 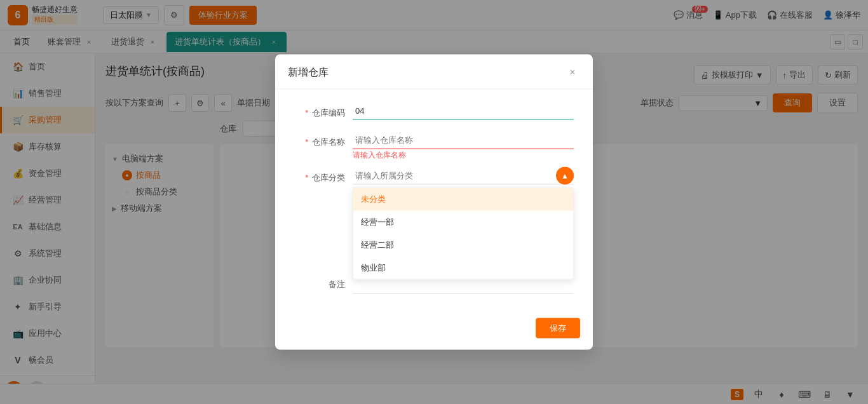 What do you see at coordinates (463, 199) in the screenshot?
I see `dropdown-item-uncategorized: 未分类` at bounding box center [463, 199].